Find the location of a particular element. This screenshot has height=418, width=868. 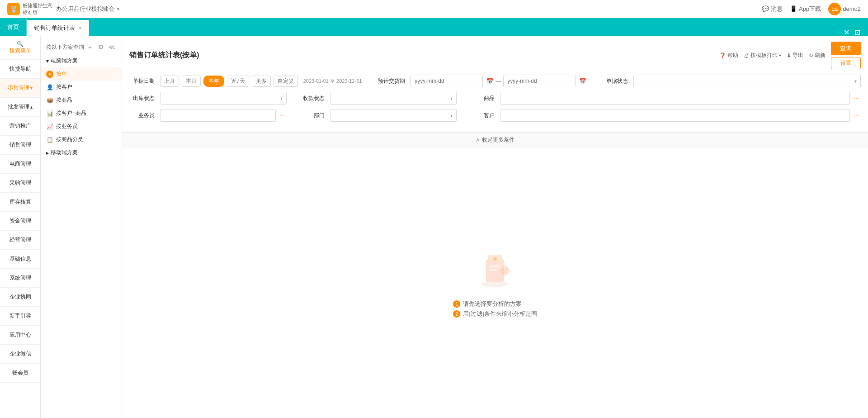

last7days-button: 近7天 is located at coordinates (238, 81).